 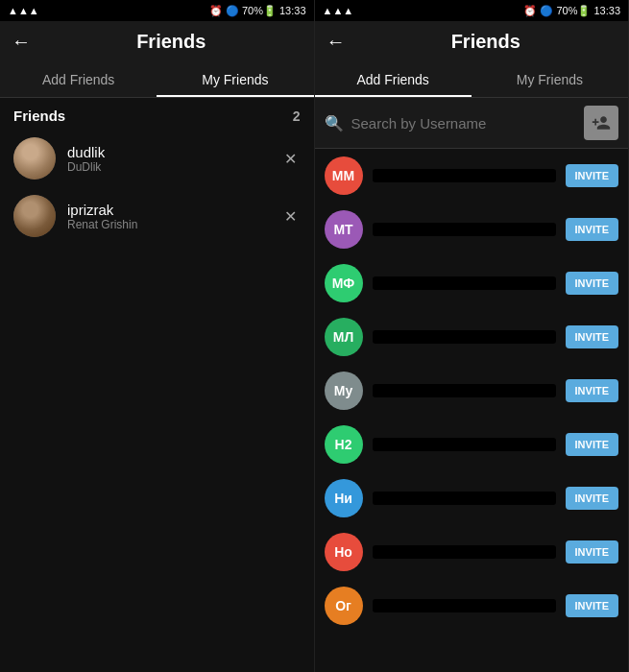 I want to click on friend-item-iprizrak: iprizrak Renat Grishin ✕, so click(x=157, y=216).